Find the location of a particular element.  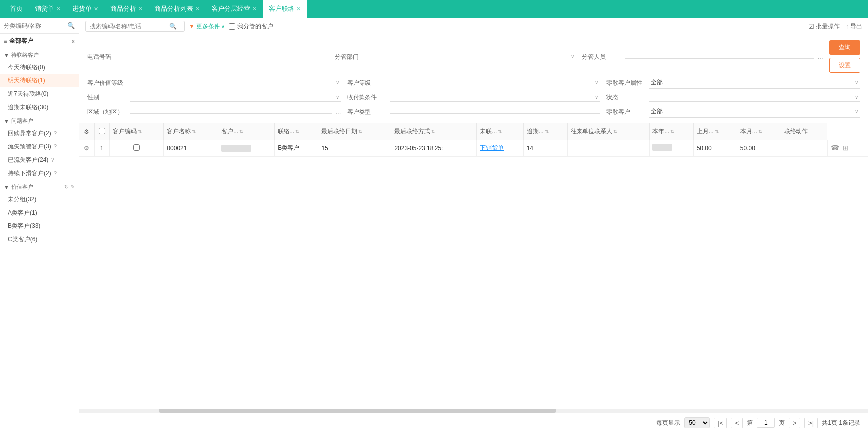

sidebar-item-b-class: B类客户(33) is located at coordinates (40, 226).